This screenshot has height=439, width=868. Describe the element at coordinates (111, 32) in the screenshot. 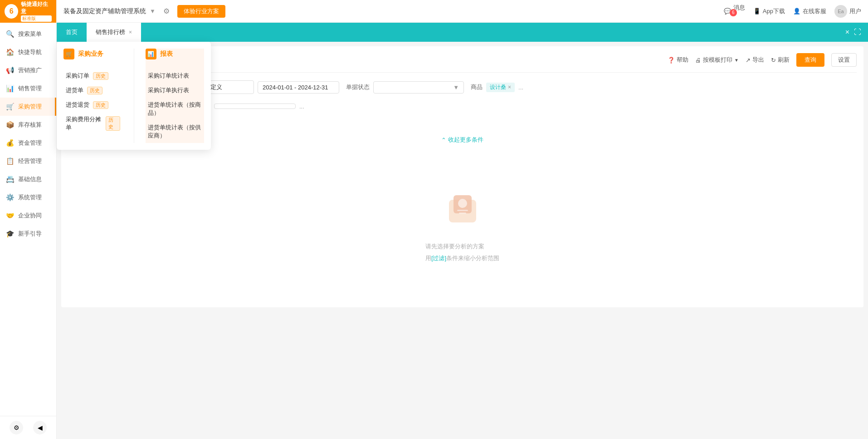

I see `tab-sales-ranking-label: 销售排行榜` at that location.